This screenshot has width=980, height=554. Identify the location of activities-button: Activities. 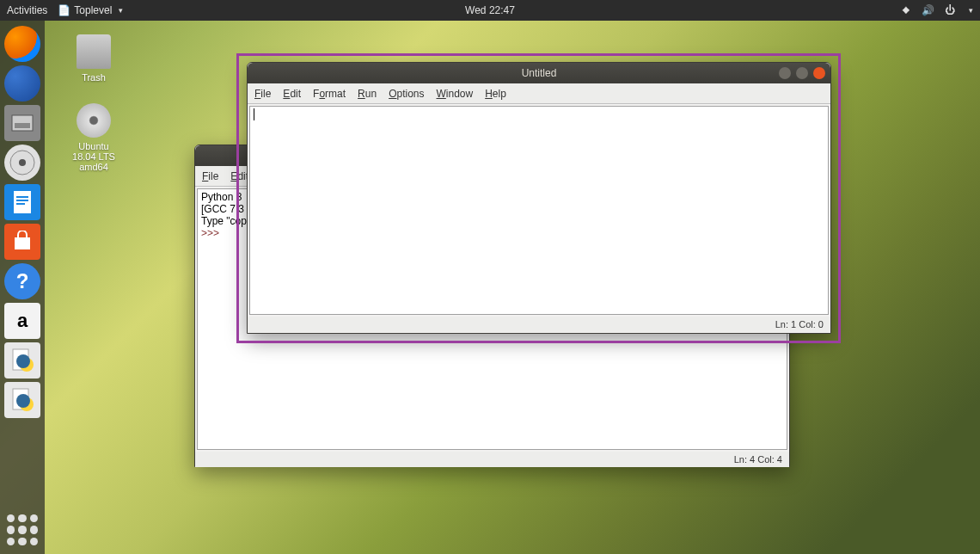
(28, 10).